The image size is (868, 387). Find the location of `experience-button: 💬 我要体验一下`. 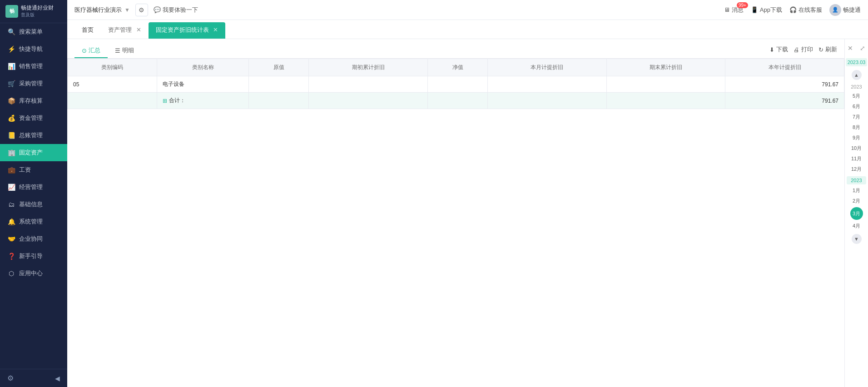

experience-button: 💬 我要体验一下 is located at coordinates (176, 10).